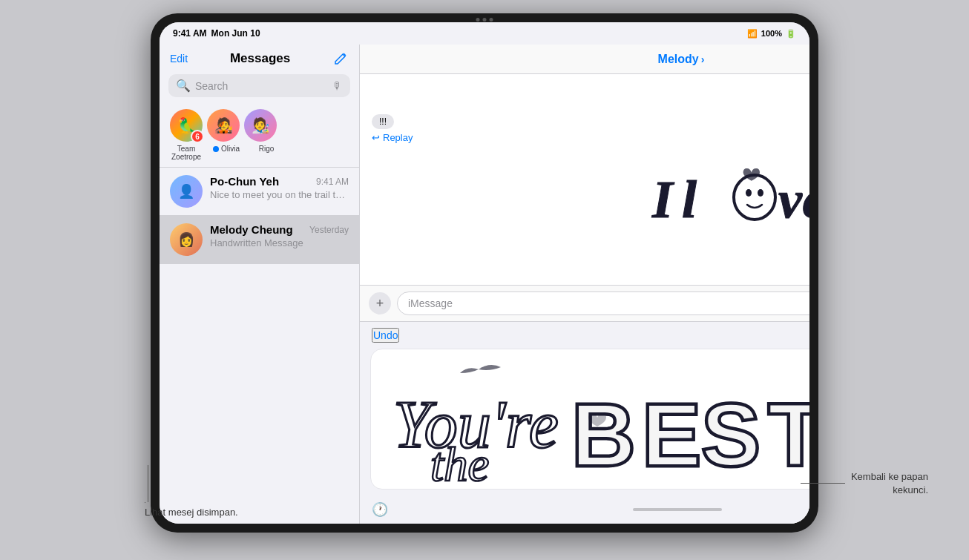  Describe the element at coordinates (236, 33) in the screenshot. I see `date-display: Mon Jun 10` at that location.